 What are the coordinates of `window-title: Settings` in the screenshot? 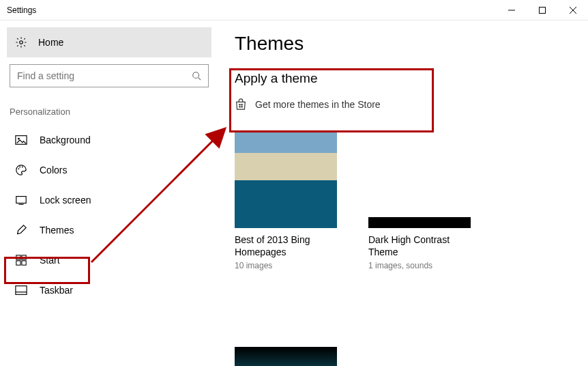 It's located at (22, 10).